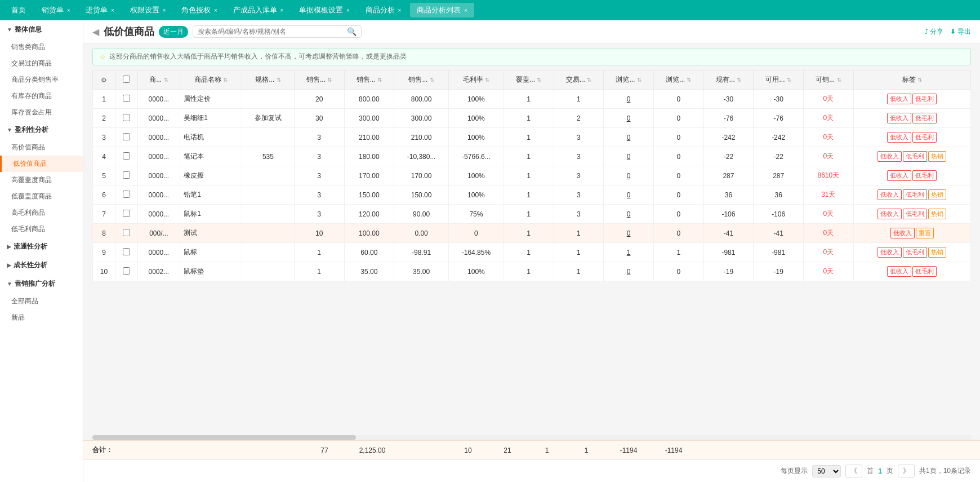 This screenshot has width=980, height=482. Describe the element at coordinates (42, 318) in the screenshot. I see `sidebar-item-new-goods: 新品` at that location.